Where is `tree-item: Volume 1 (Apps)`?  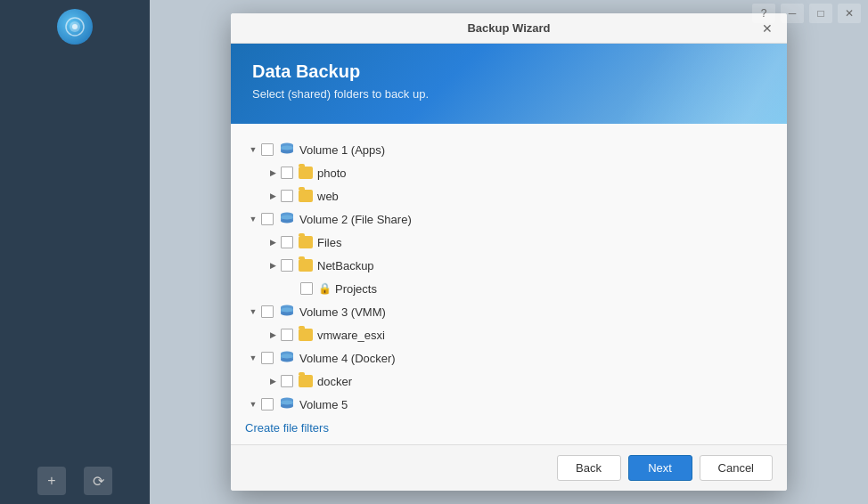
tree-item: Volume 1 (Apps) is located at coordinates (509, 150).